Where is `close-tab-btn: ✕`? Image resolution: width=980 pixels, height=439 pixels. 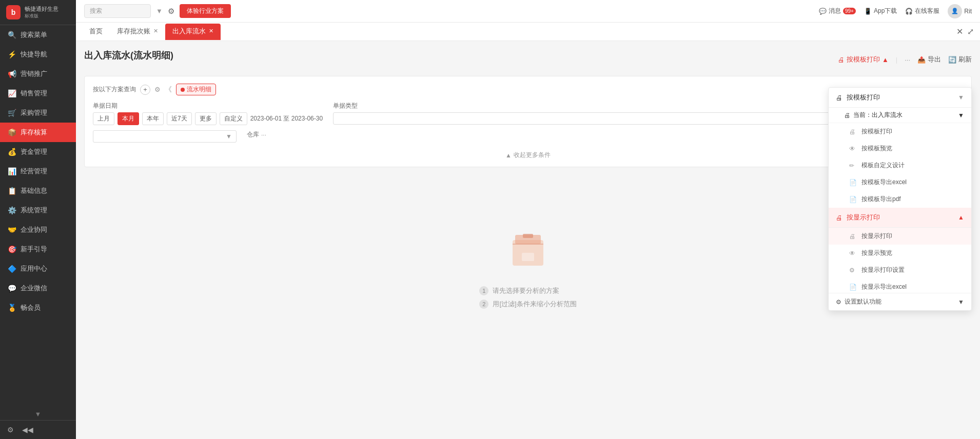
close-tab-btn: ✕ is located at coordinates (959, 32).